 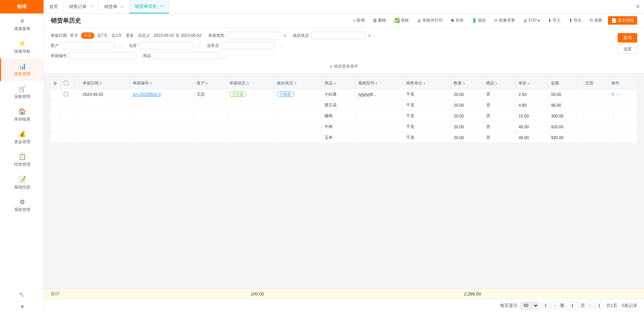 What do you see at coordinates (22, 93) in the screenshot?
I see `sidebar-item-purchase-mgmt: 🛒 采购管理` at bounding box center [22, 93].